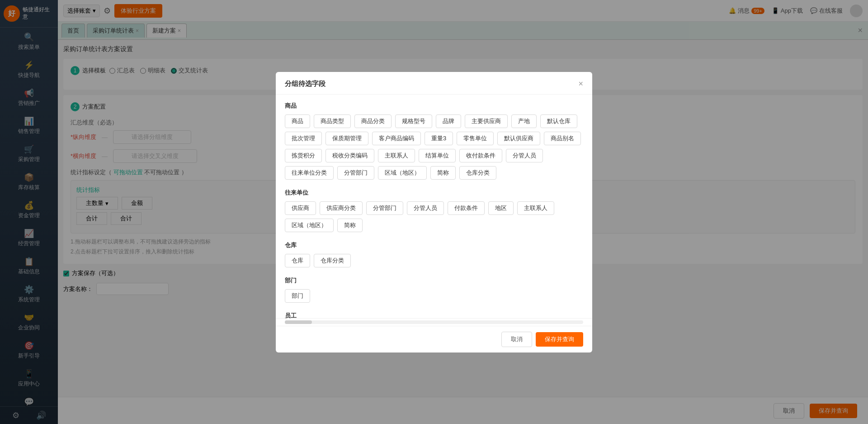  What do you see at coordinates (486, 121) in the screenshot?
I see `field-tag-主要供应商: 主要供应商` at bounding box center [486, 121].